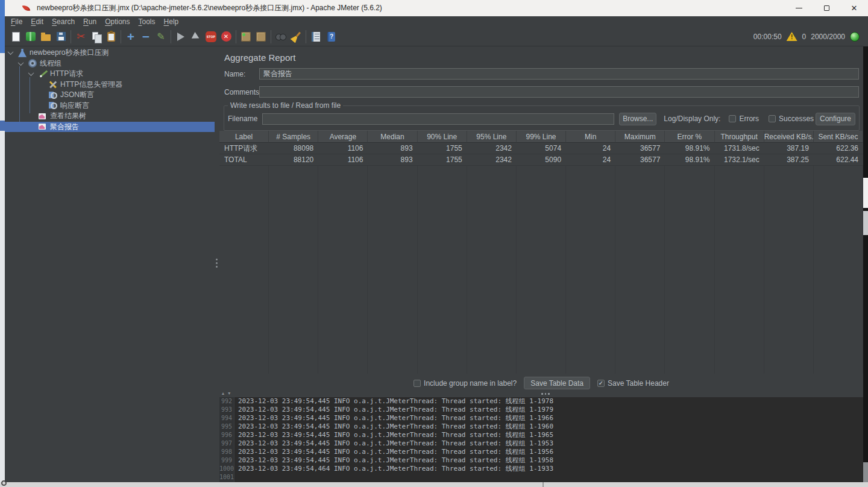 This screenshot has width=868, height=487. I want to click on menu-edit: Edit, so click(37, 22).